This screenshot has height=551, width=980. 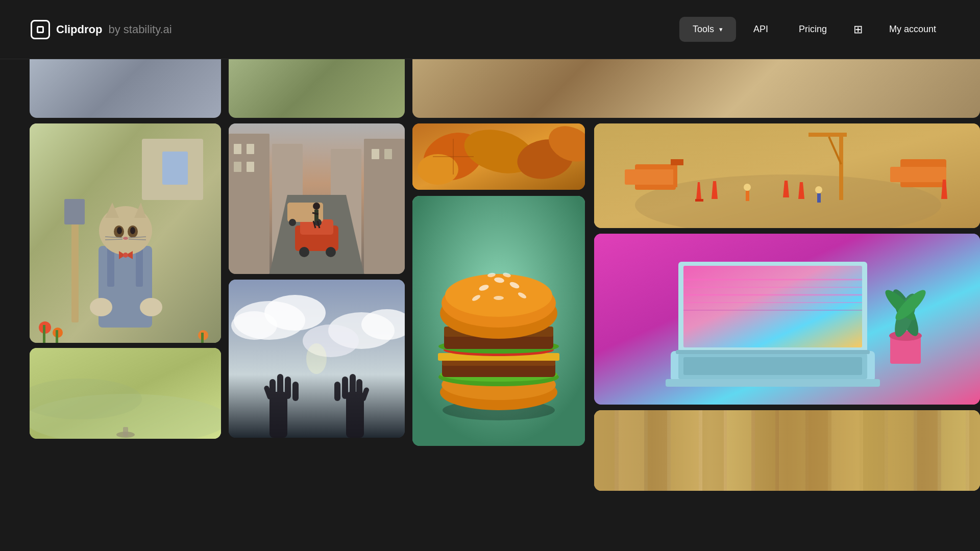 I want to click on tools-label: Tools, so click(x=703, y=30).